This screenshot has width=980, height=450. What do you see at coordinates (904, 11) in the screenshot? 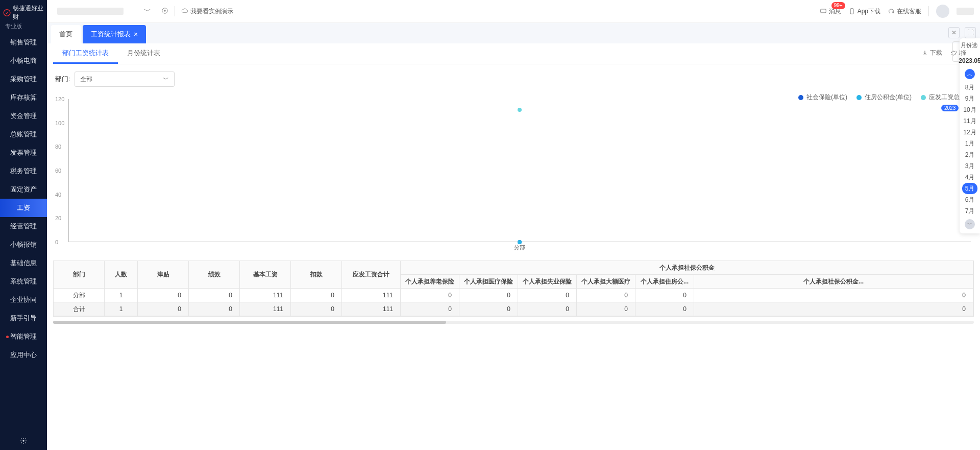
I see `support-button: 在线客服` at bounding box center [904, 11].